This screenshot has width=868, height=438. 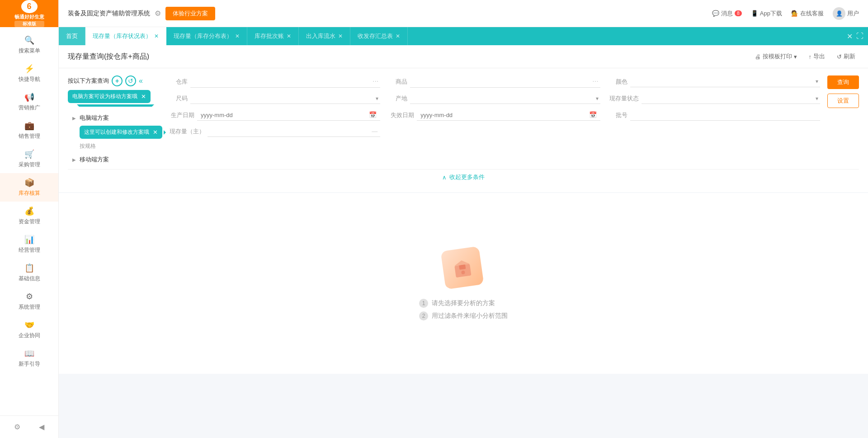 What do you see at coordinates (29, 358) in the screenshot?
I see `sidebar-item-guide: 📖 新手引导` at bounding box center [29, 358].